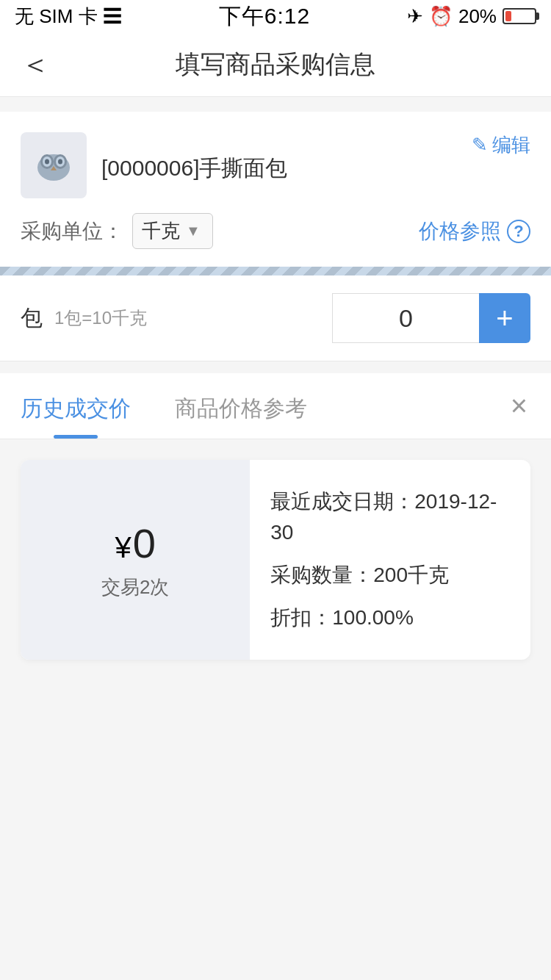 The height and width of the screenshot is (980, 551). I want to click on status-left: 无 SIM 卡 ☰, so click(68, 16).